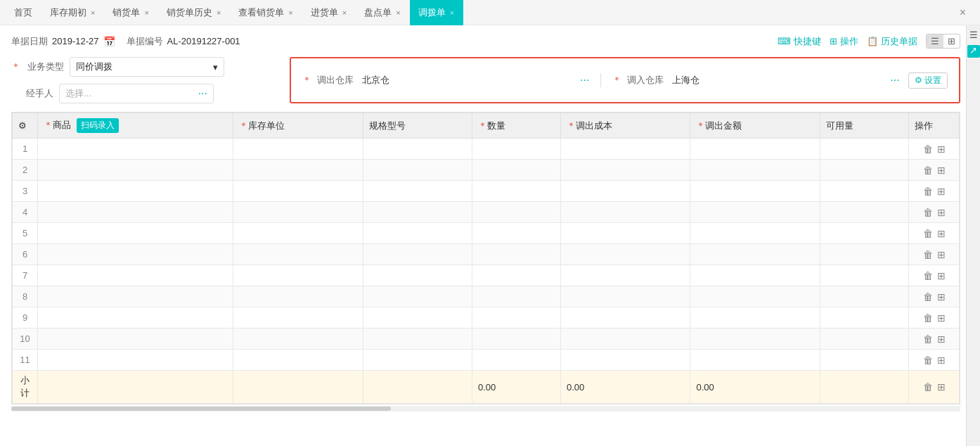 The image size is (980, 446). What do you see at coordinates (382, 13) in the screenshot?
I see `tab-stocktake: 盘点单 ×` at bounding box center [382, 13].